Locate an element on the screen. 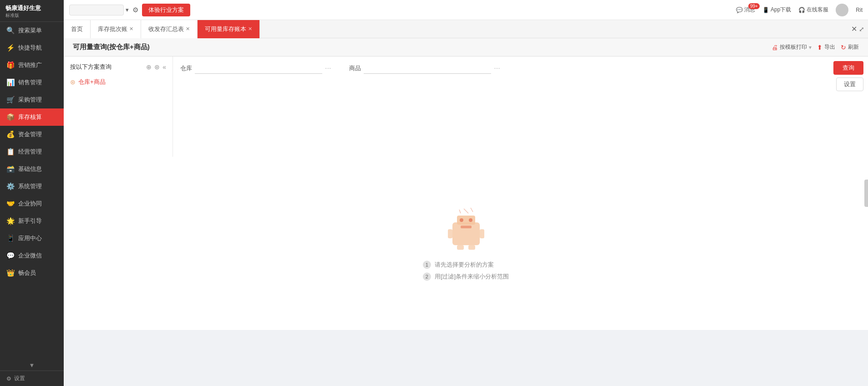 This screenshot has height=386, width=868. product-input is located at coordinates (427, 68).